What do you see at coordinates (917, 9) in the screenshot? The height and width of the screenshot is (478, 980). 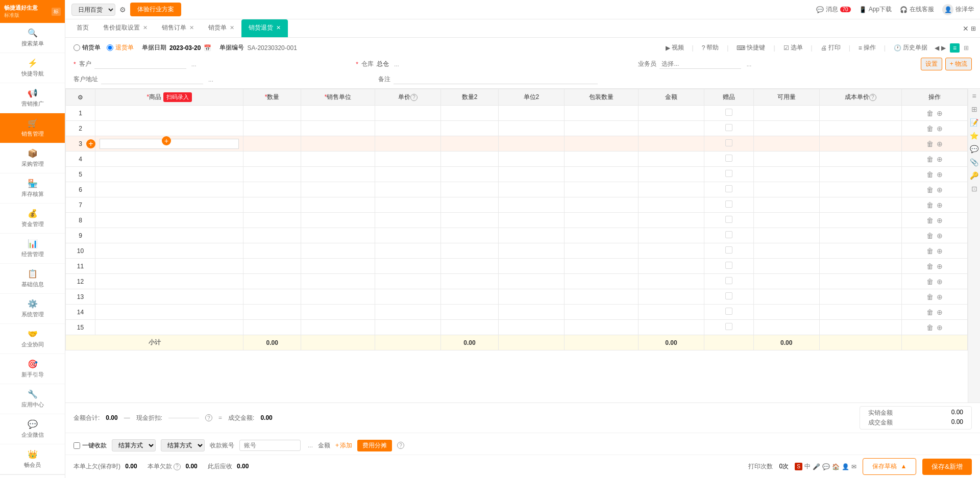 I see `online-service-item: 🎧 在线客服` at bounding box center [917, 9].